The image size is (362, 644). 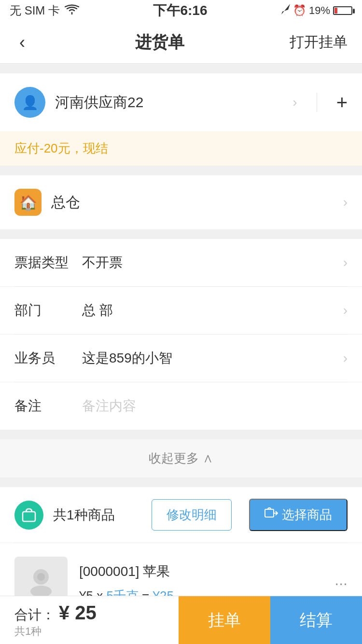 What do you see at coordinates (317, 102) in the screenshot?
I see `vertical-divider` at bounding box center [317, 102].